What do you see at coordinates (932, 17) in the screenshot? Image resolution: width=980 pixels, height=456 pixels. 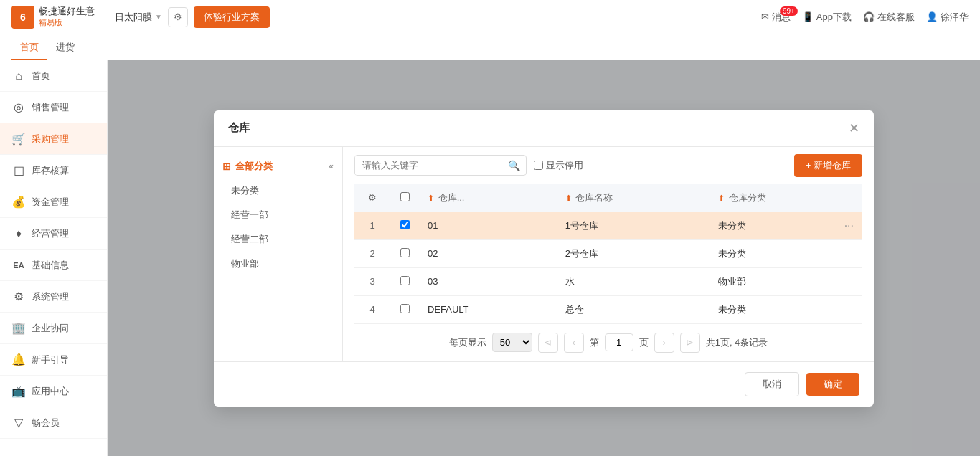 I see `user-avatar: 👤` at bounding box center [932, 17].